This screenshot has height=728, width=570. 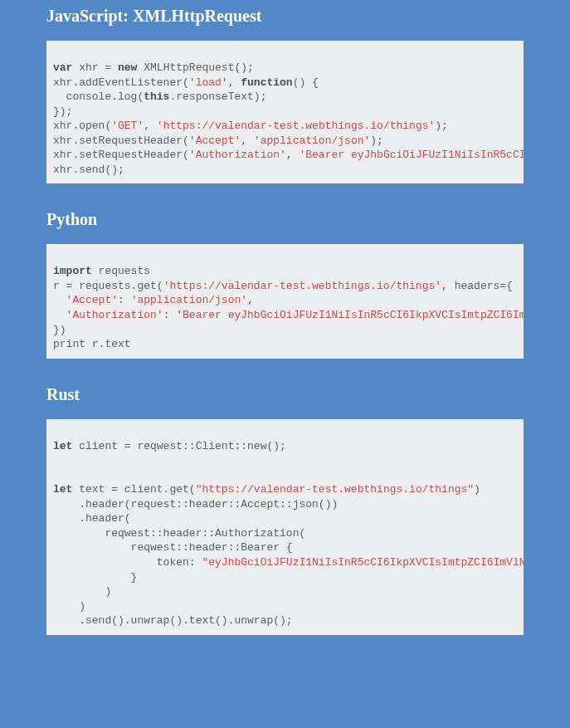 I want to click on heading-python: Python, so click(x=285, y=219).